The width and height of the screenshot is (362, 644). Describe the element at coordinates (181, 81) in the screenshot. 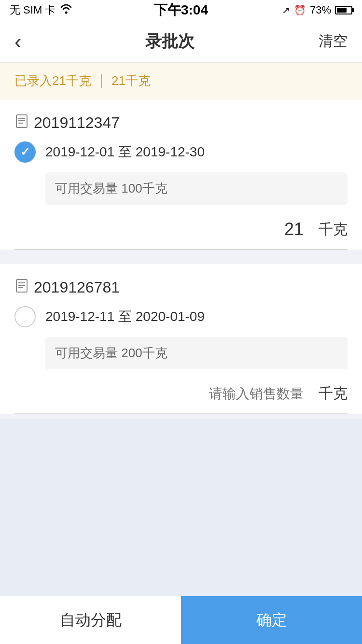

I see `summary-bar: 已录入21千克 21千克` at that location.